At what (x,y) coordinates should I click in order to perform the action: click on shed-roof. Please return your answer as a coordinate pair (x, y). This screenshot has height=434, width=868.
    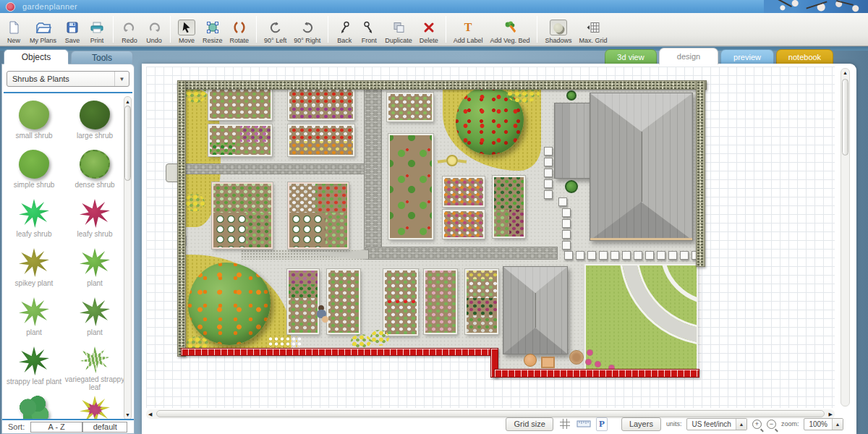
    Looking at the image, I should click on (535, 310).